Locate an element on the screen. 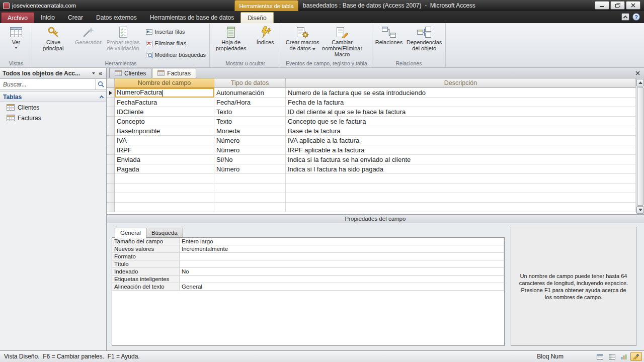 The height and width of the screenshot is (362, 644). field-type-cell: Texto is located at coordinates (250, 112).